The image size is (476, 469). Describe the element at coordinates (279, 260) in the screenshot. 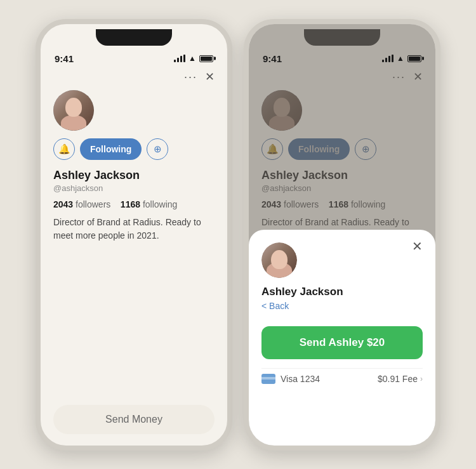

I see `modal-avatar` at that location.